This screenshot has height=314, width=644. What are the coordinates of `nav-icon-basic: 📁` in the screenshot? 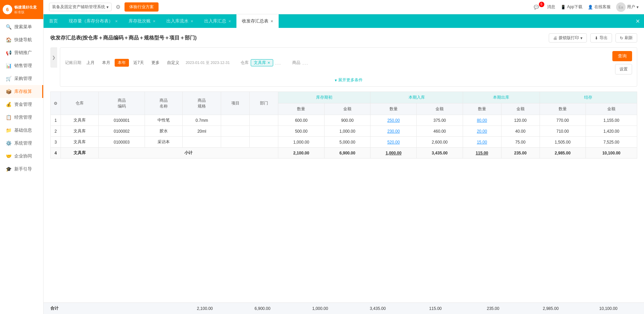 It's located at (9, 130).